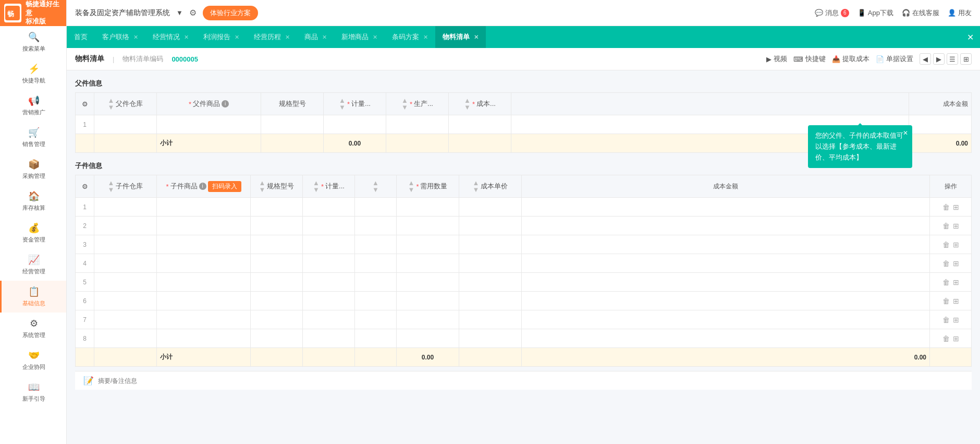  Describe the element at coordinates (946, 263) in the screenshot. I see `delete-icon-4: 🗑` at that location.